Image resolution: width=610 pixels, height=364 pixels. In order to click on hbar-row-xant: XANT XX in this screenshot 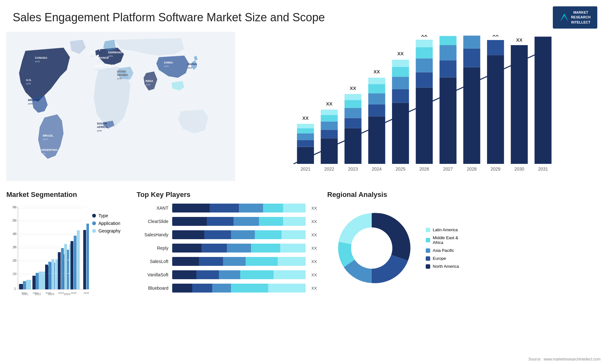, I will do `click(229, 208)`.